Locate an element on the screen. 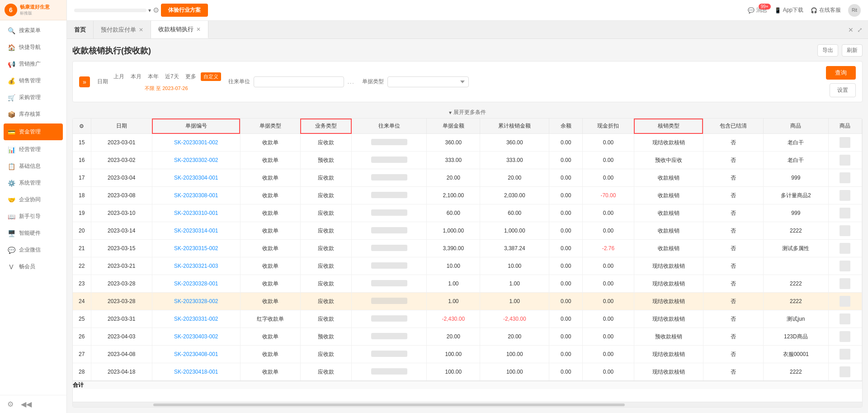  settings-col-icon: ⚙ is located at coordinates (81, 126).